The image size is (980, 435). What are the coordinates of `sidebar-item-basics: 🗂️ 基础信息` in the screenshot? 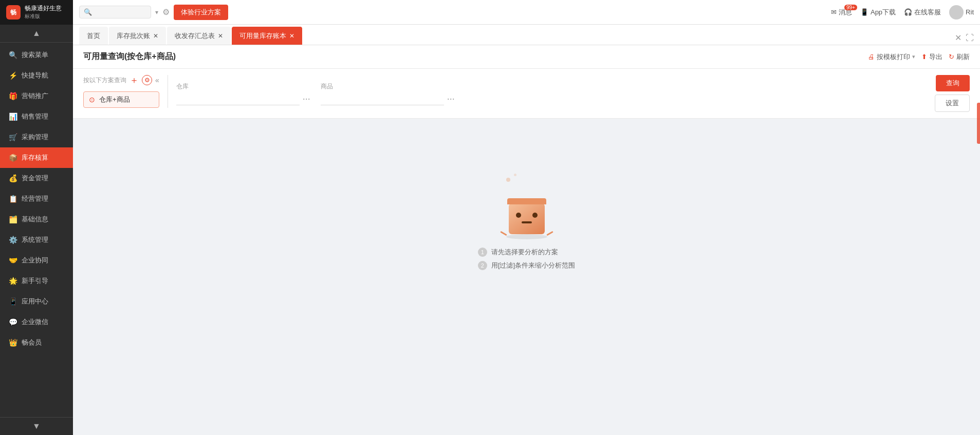 It's located at (36, 219).